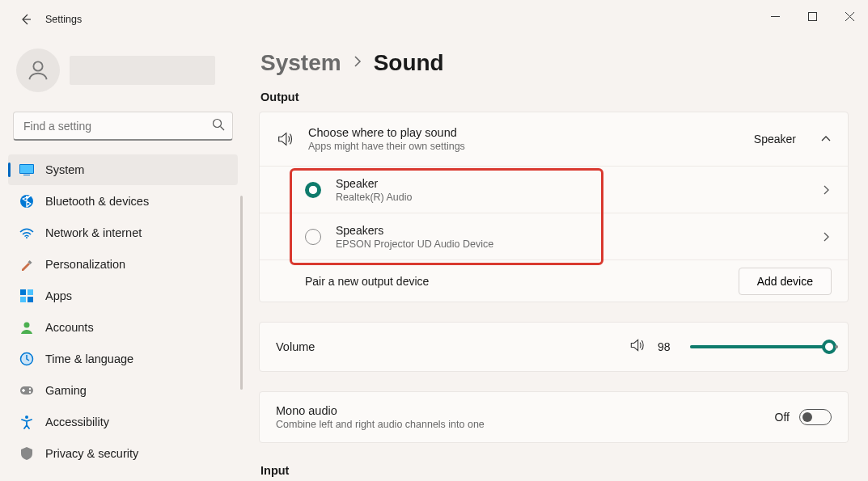 The width and height of the screenshot is (868, 481). I want to click on device-name: Speakers, so click(571, 230).